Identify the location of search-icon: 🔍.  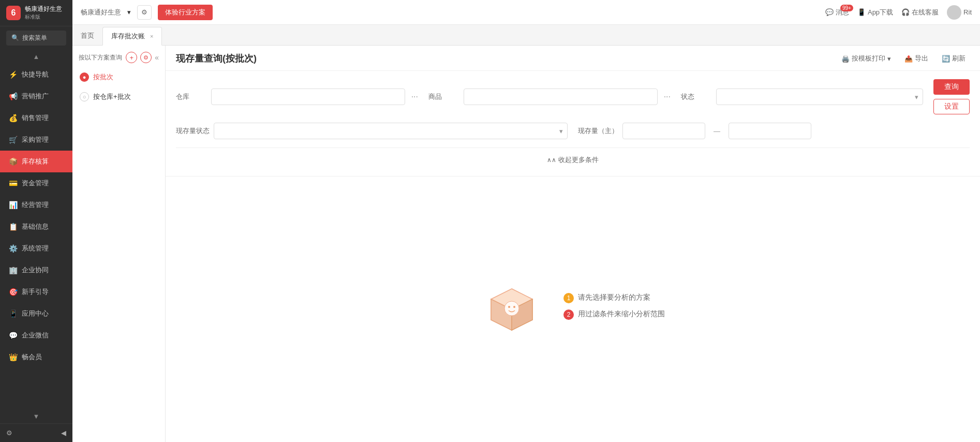
(16, 38).